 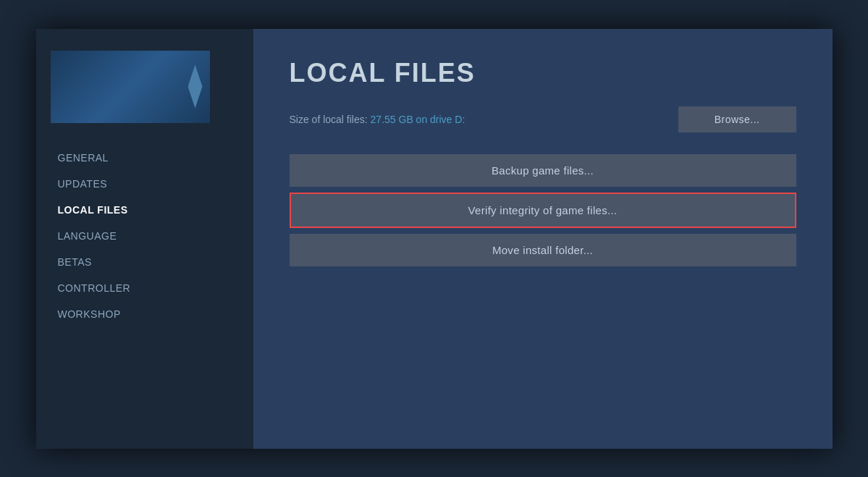 What do you see at coordinates (418, 119) in the screenshot?
I see `file-size-value: 27.55 GB on drive D:` at bounding box center [418, 119].